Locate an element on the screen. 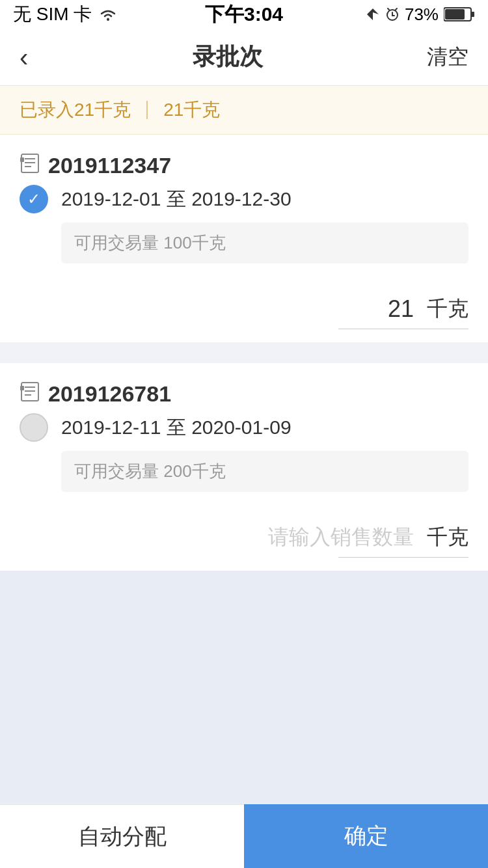 The width and height of the screenshot is (488, 868). location-icon is located at coordinates (373, 14).